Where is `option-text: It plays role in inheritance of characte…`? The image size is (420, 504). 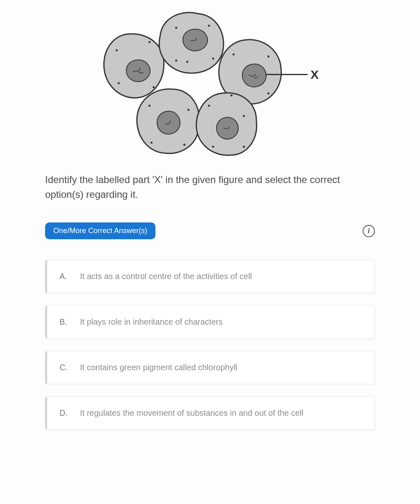
option-text: It plays role in inheritance of characte… is located at coordinates (151, 322).